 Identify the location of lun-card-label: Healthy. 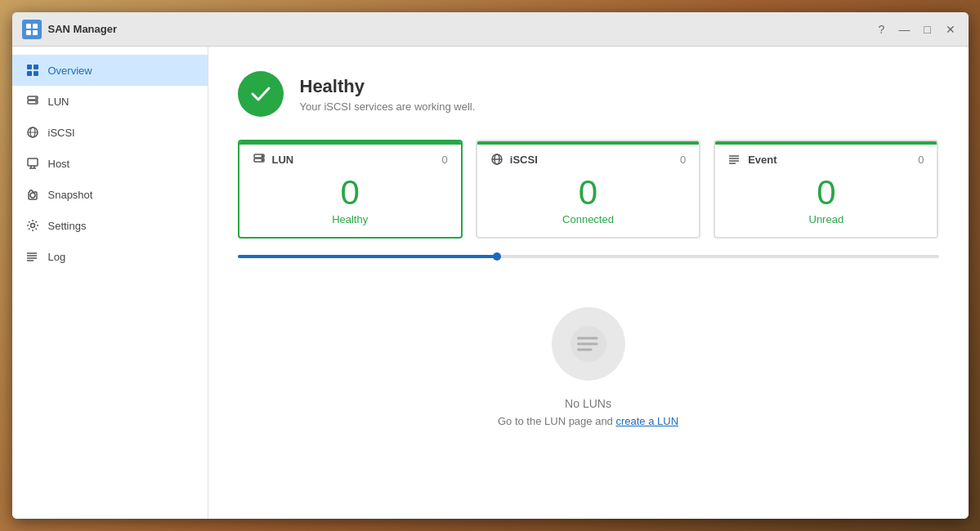
(350, 219).